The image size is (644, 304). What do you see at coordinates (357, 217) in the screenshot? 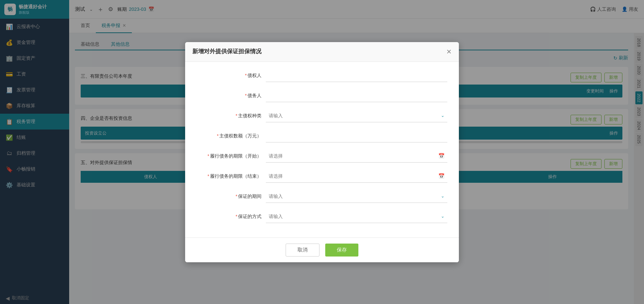
I see `select-guarantee_method: ⌄` at bounding box center [357, 217].